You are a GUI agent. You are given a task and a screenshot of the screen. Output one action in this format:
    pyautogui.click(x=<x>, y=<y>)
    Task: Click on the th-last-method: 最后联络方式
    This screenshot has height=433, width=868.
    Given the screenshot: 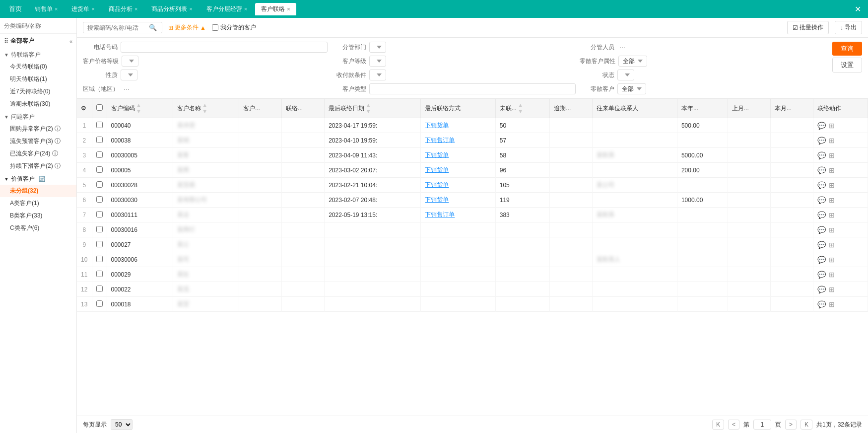 What is the action you would take?
    pyautogui.click(x=458, y=108)
    